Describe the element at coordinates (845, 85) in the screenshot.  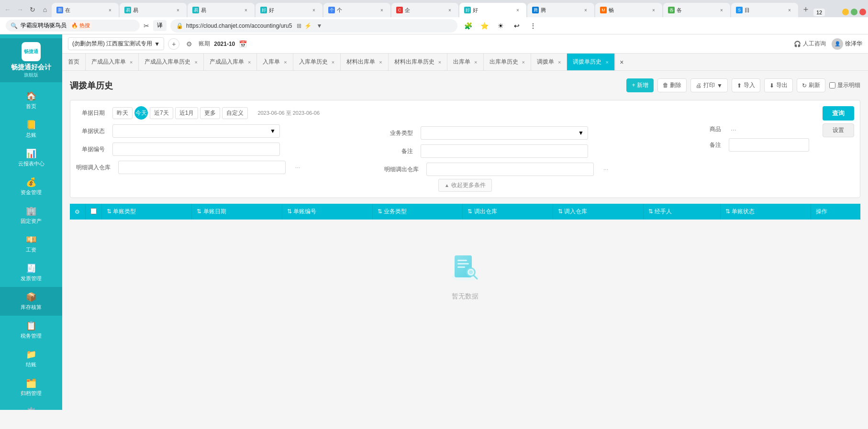
I see `display-toggle: 显示明细` at that location.